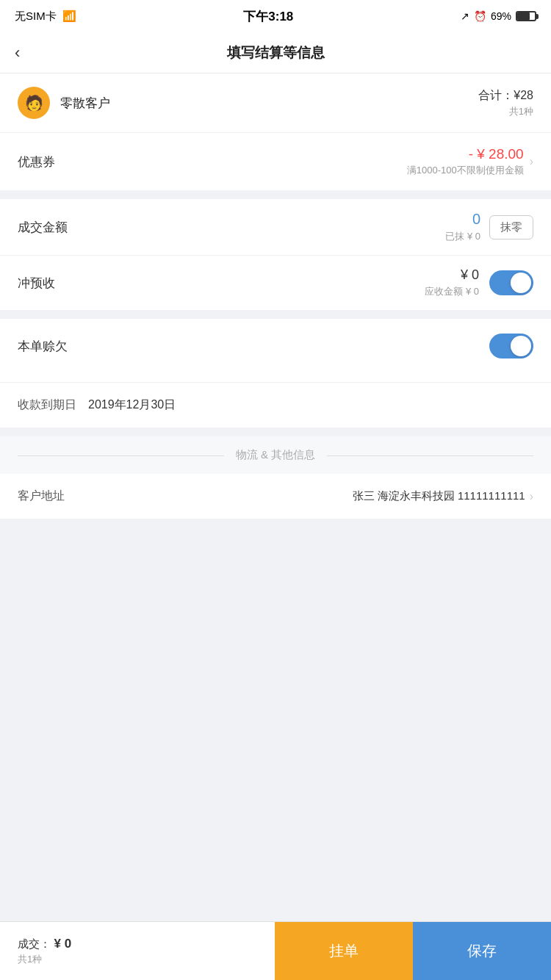 The image size is (551, 980). Describe the element at coordinates (37, 162) in the screenshot. I see `coupon-label: 优惠券` at that location.